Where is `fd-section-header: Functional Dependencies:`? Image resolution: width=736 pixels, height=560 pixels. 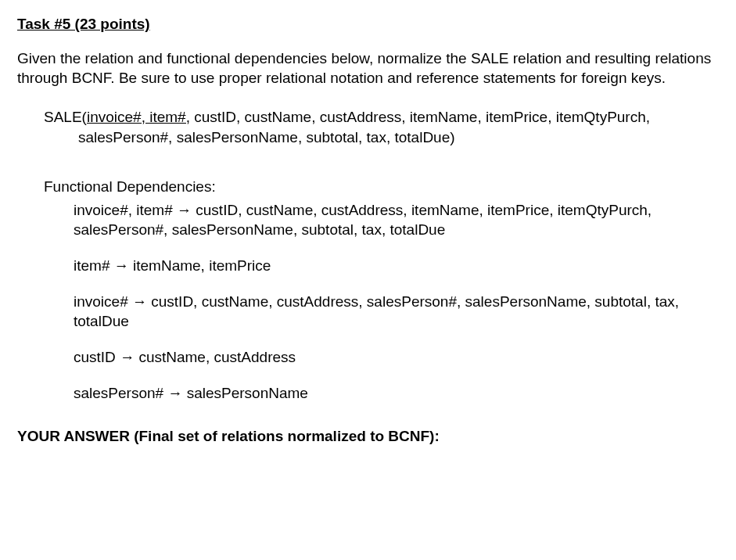 fd-section-header: Functional Dependencies: is located at coordinates (382, 187).